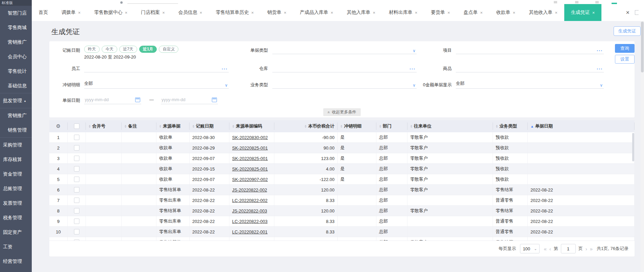 The height and width of the screenshot is (272, 644). What do you see at coordinates (342, 112) in the screenshot?
I see `collapse-more-conditions: « 收起更多条件` at bounding box center [342, 112].